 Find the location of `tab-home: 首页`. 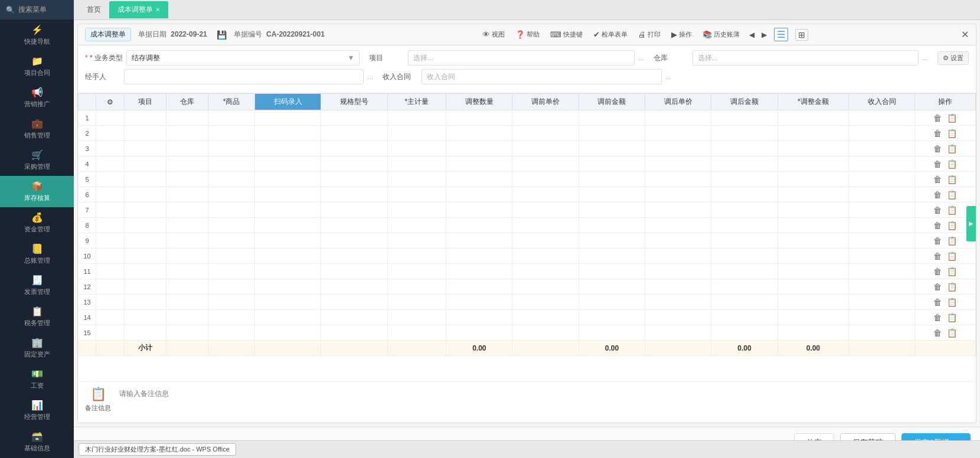

tab-home: 首页 is located at coordinates (94, 9).